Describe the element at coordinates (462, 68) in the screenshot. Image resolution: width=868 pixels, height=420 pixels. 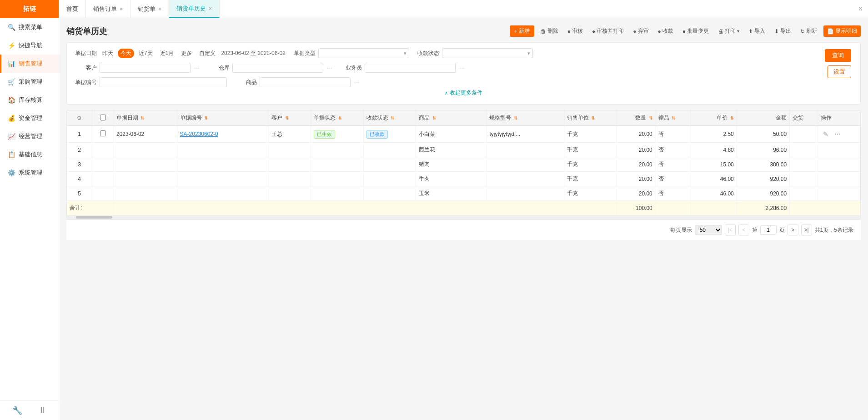
I see `salesperson-dots: ···` at that location.